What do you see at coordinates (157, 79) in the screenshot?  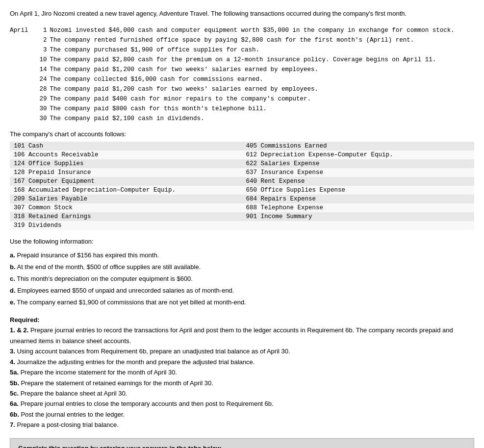 I see `transaction-text: The company collected $16,000 cash for c…` at bounding box center [157, 79].